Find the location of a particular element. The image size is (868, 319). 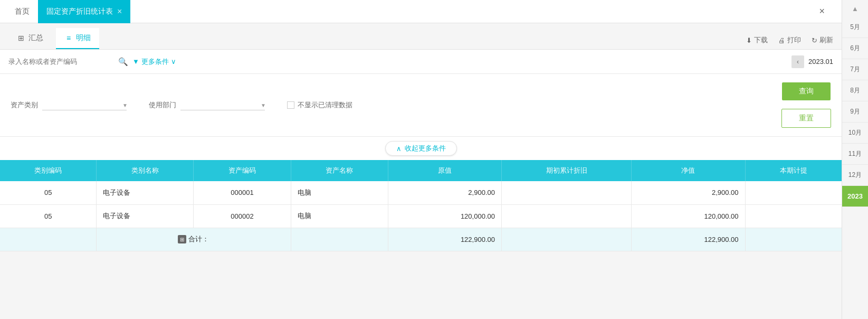

btn-group: 查询 重置 is located at coordinates (806, 105).